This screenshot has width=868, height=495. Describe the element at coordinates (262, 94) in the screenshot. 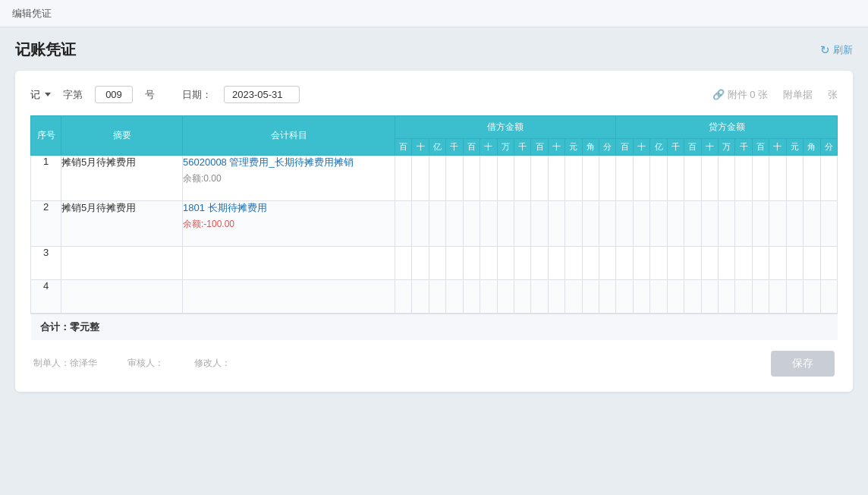

I see `date-field: 2023-05-31` at that location.